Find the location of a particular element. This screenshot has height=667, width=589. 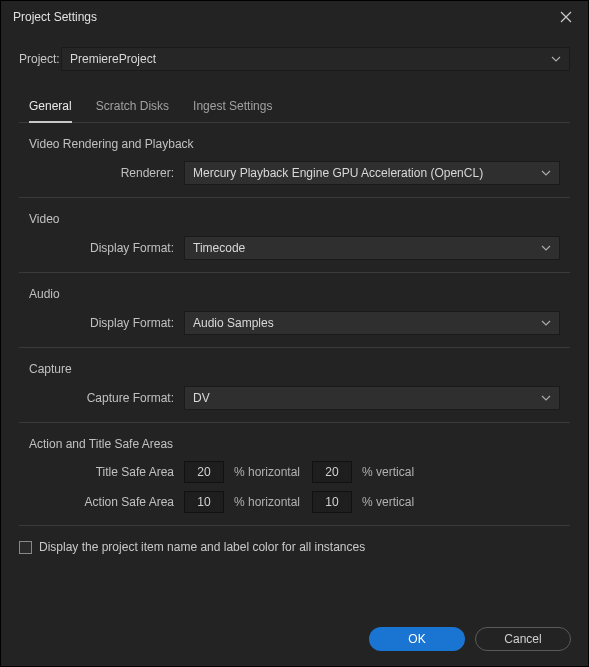

capture-format-label: Capture Format: is located at coordinates (106, 398).